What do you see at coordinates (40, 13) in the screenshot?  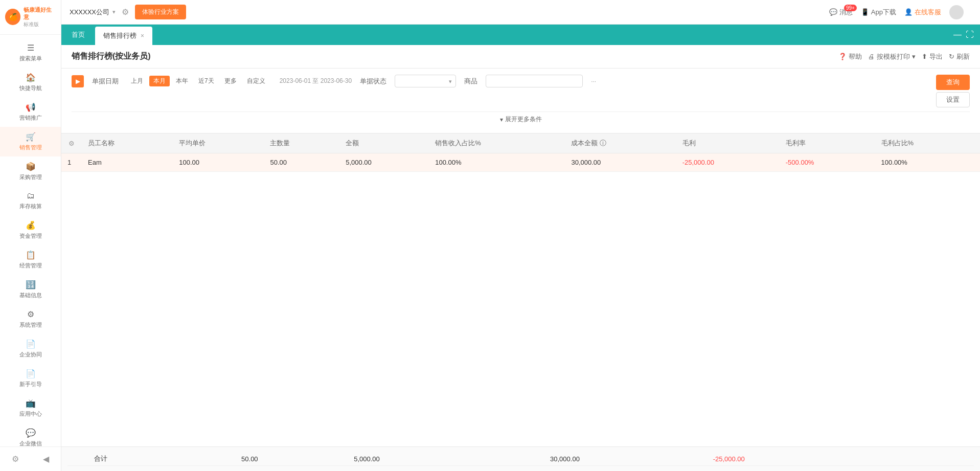 I see `logo-text: 畅康通好生意` at bounding box center [40, 13].